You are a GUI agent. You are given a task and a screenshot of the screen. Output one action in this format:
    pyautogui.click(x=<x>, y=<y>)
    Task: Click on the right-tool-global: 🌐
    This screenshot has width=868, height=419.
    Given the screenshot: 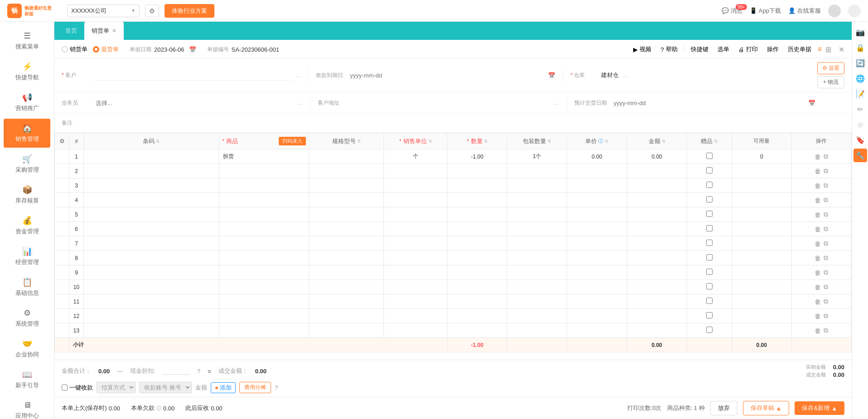 What is the action you would take?
    pyautogui.click(x=860, y=78)
    